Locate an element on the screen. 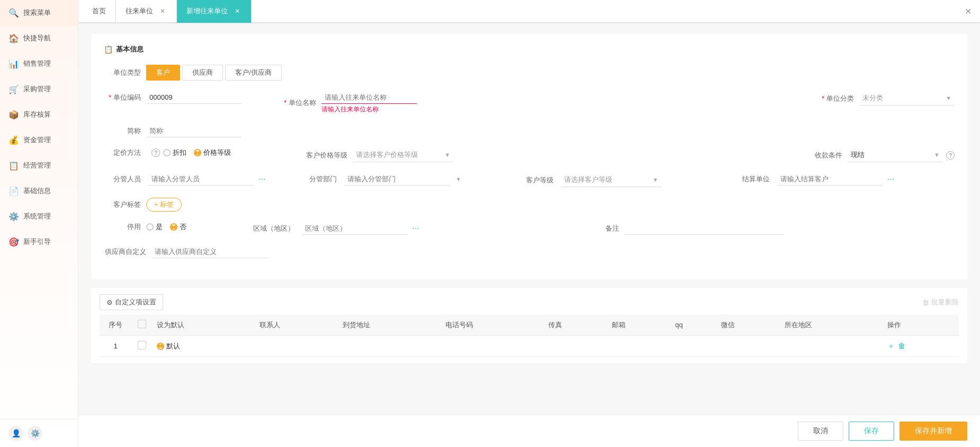  add-row-button: ＋ is located at coordinates (891, 346).